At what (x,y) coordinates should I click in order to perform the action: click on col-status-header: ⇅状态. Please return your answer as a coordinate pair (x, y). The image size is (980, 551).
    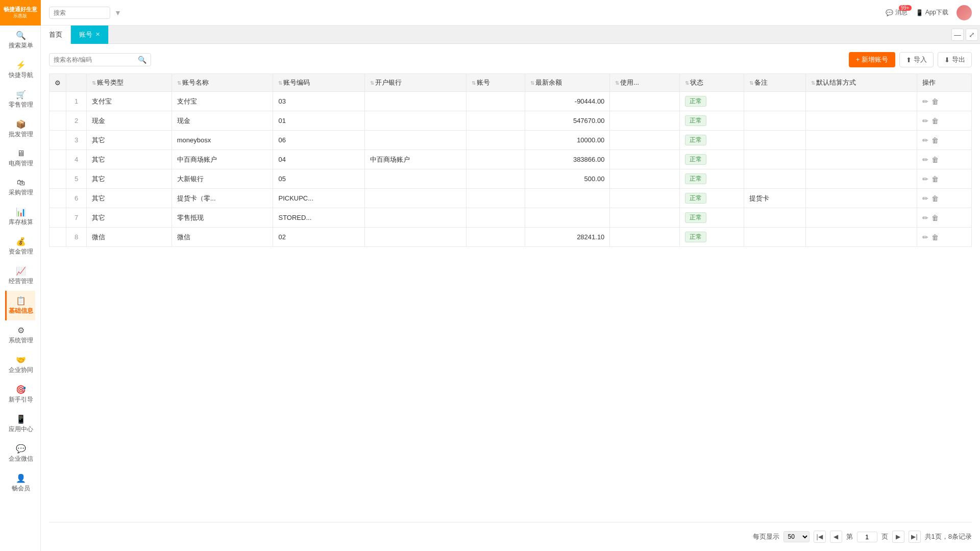
    Looking at the image, I should click on (712, 83).